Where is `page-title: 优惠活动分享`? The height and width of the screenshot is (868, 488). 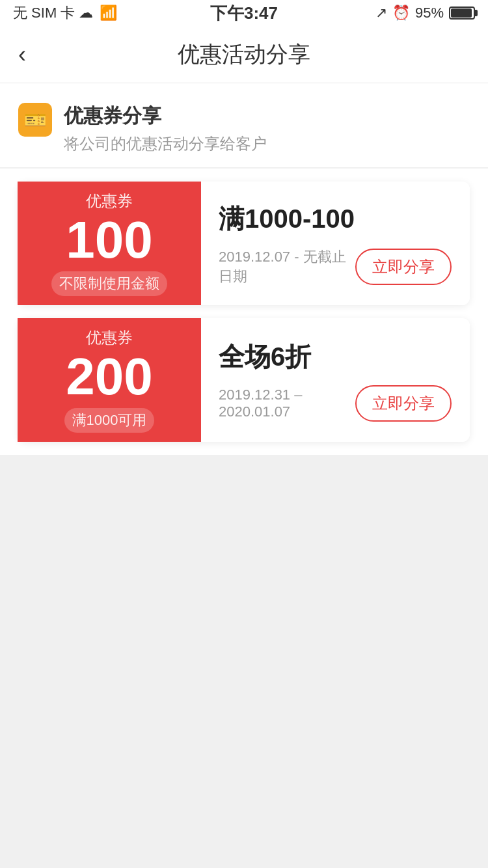 page-title: 优惠活动分享 is located at coordinates (244, 55).